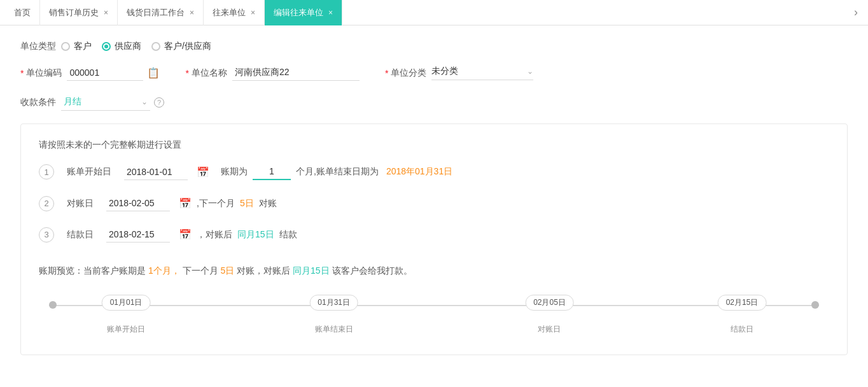  Describe the element at coordinates (247, 204) in the screenshot. I see `step-2-highlight: 5日` at that location.